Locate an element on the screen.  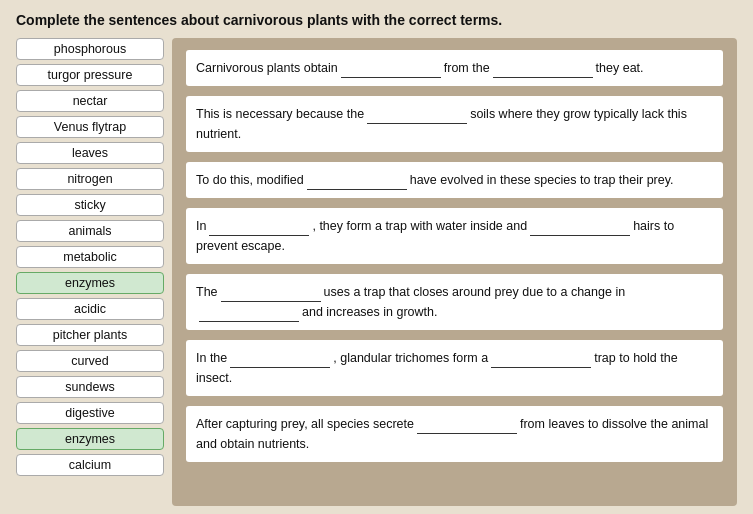
sentence-block-s4: In, they form a trap with water inside a… is located at coordinates (454, 236).